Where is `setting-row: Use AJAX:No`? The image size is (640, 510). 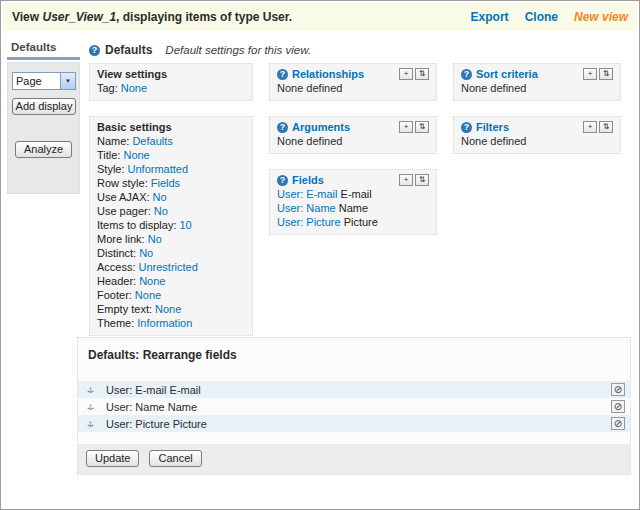 setting-row: Use AJAX:No is located at coordinates (171, 197).